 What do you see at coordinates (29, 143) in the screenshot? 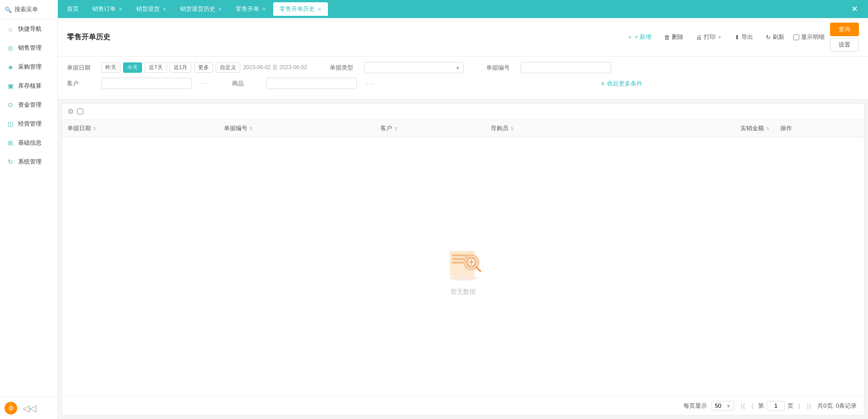
I see `sidebar-item-basic-info: ⊞ 基础信息` at bounding box center [29, 143].